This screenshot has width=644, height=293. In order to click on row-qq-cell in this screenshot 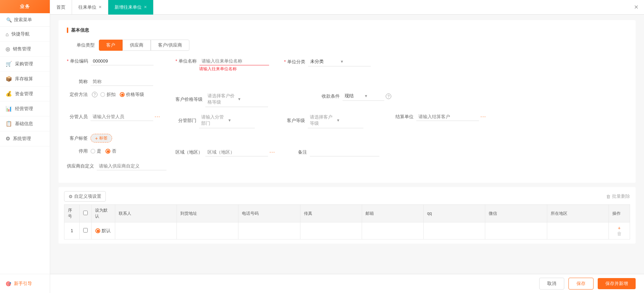, I will do `click(455, 231)`.